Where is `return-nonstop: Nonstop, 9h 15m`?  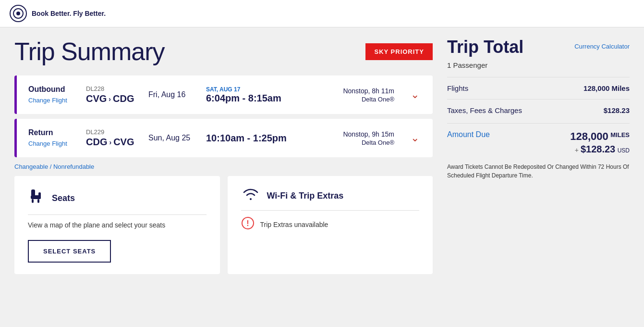
return-nonstop: Nonstop, 9h 15m is located at coordinates (348, 134).